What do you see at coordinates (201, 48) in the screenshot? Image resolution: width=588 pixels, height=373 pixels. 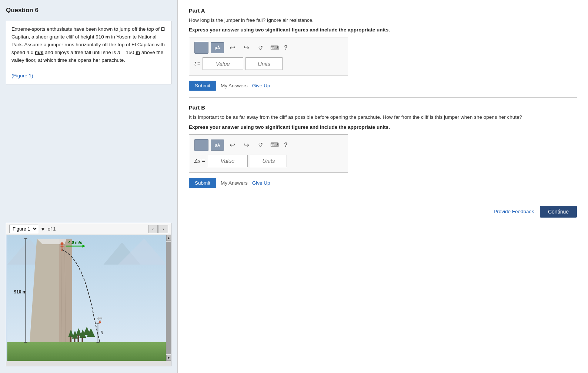 I see `grid-icon-btn-a` at bounding box center [201, 48].